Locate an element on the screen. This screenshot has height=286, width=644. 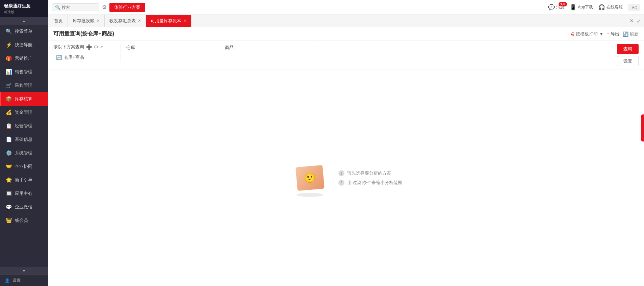
close-tab-btn: ✕ is located at coordinates (632, 21).